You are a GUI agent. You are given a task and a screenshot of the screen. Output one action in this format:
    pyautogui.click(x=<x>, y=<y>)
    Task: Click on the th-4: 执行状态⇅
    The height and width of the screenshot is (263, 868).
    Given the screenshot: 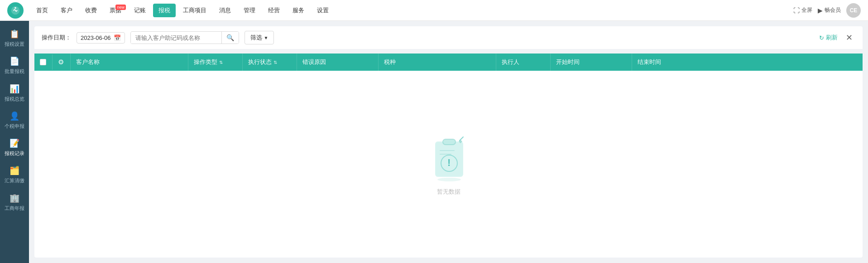 What is the action you would take?
    pyautogui.click(x=270, y=62)
    